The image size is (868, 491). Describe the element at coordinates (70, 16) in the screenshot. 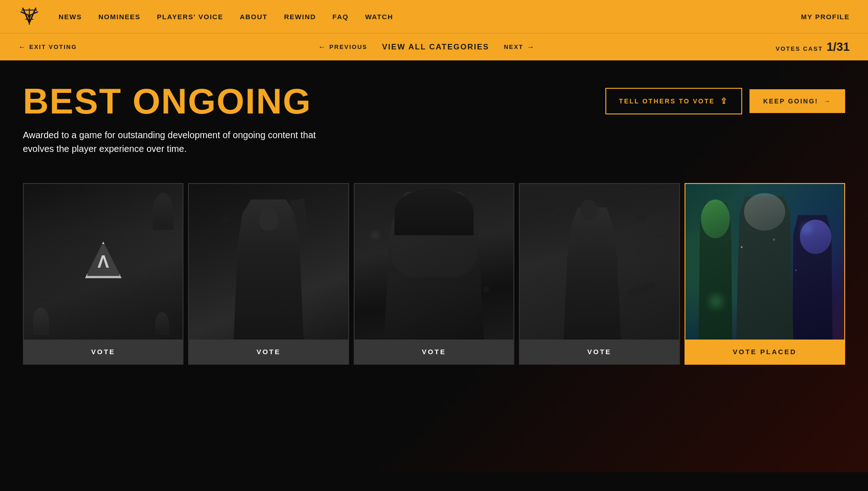

I see `nav-news: NEWS` at that location.